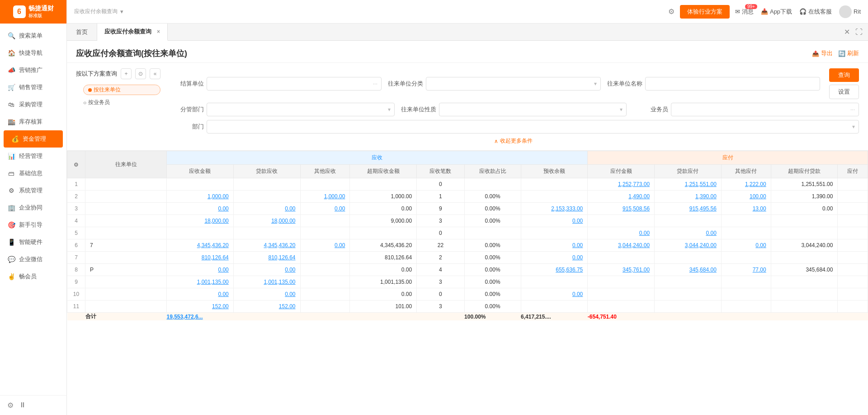 Image resolution: width=868 pixels, height=415 pixels. I want to click on td-ar: 152.00, so click(200, 307).